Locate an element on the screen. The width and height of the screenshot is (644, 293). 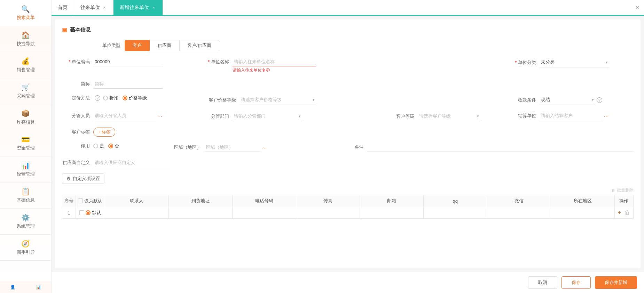
customer-level-select: 请选择客户等级 ▾ is located at coordinates (449, 116).